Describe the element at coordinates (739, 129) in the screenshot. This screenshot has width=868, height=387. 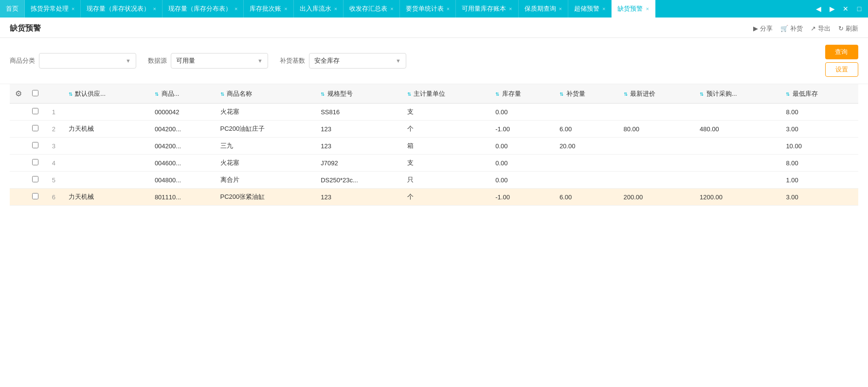
I see `row-estimated-purchase: 480.00` at that location.